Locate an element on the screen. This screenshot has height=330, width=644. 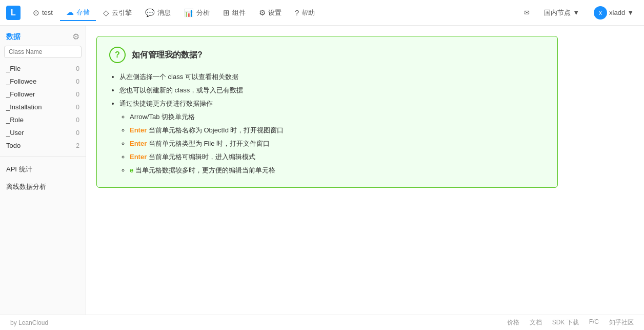
cloud-engine-icon: ◇ is located at coordinates (106, 13).